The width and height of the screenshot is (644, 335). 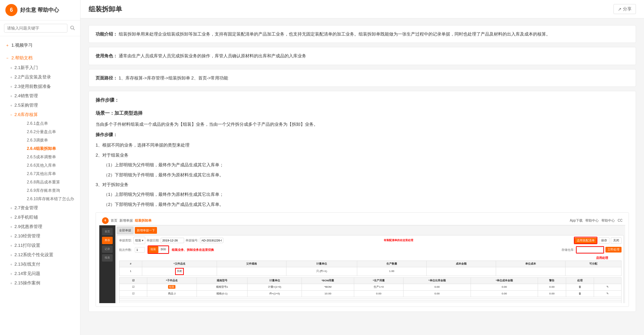 I want to click on ss-enable-btn: 立即处理, so click(x=613, y=249).